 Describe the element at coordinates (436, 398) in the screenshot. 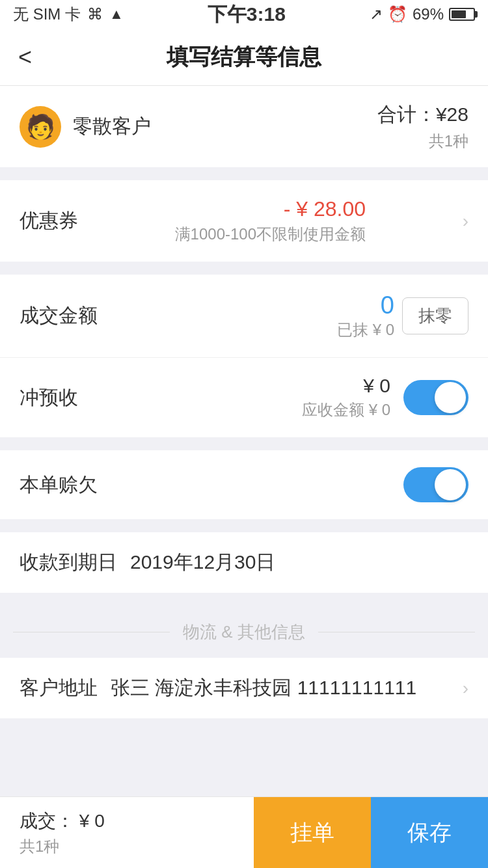

I see `prepay-toggle` at that location.